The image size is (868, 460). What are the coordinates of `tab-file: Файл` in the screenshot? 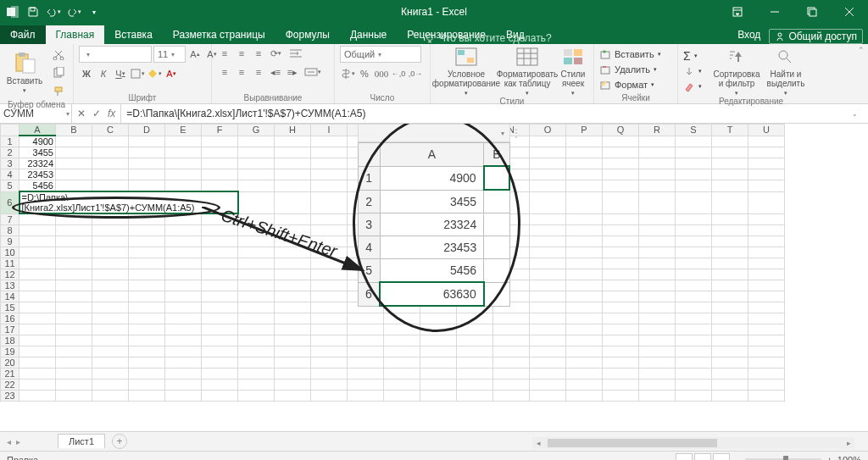 It's located at (23, 35).